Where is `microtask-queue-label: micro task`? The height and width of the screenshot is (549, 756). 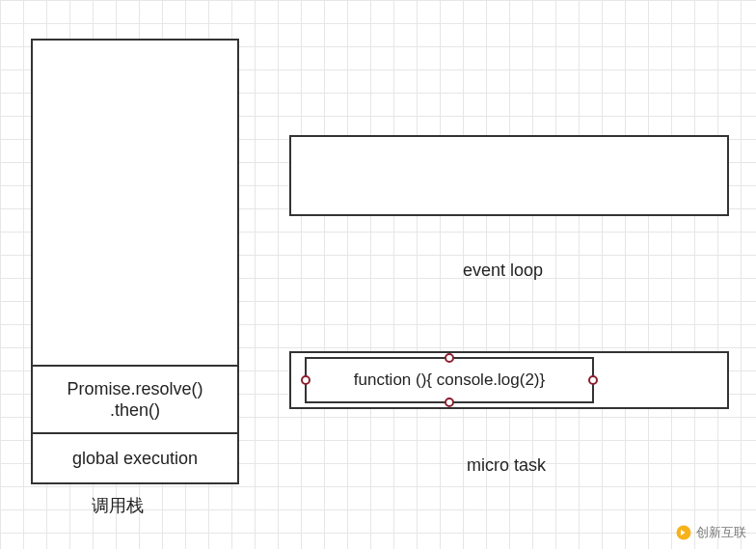
microtask-queue-label: micro task is located at coordinates (506, 465).